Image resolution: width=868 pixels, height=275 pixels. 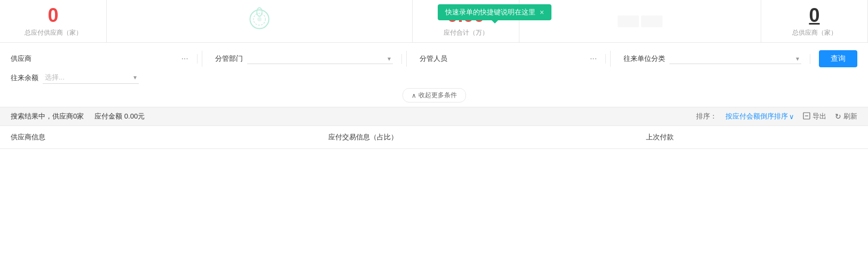 What do you see at coordinates (320, 59) in the screenshot?
I see `department-select: ▾` at bounding box center [320, 59].